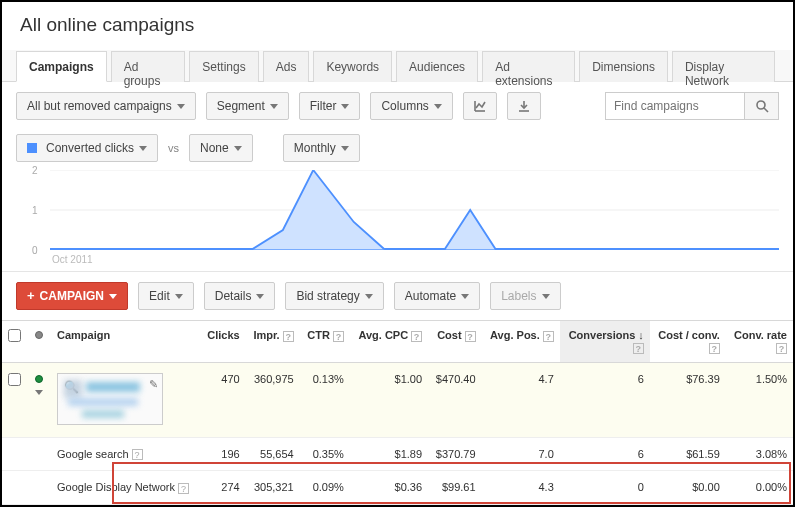 This screenshot has width=795, height=521. What do you see at coordinates (174, 148) in the screenshot?
I see `vs-label: vs` at bounding box center [174, 148].